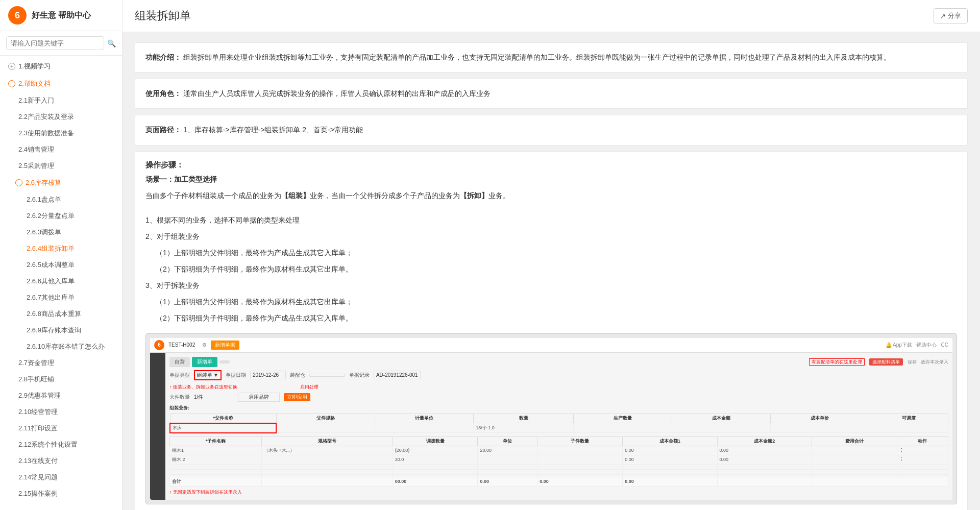 The image size is (980, 510). Describe the element at coordinates (559, 428) in the screenshot. I see `mock-top-row: 木床 18/个·1.0` at that location.